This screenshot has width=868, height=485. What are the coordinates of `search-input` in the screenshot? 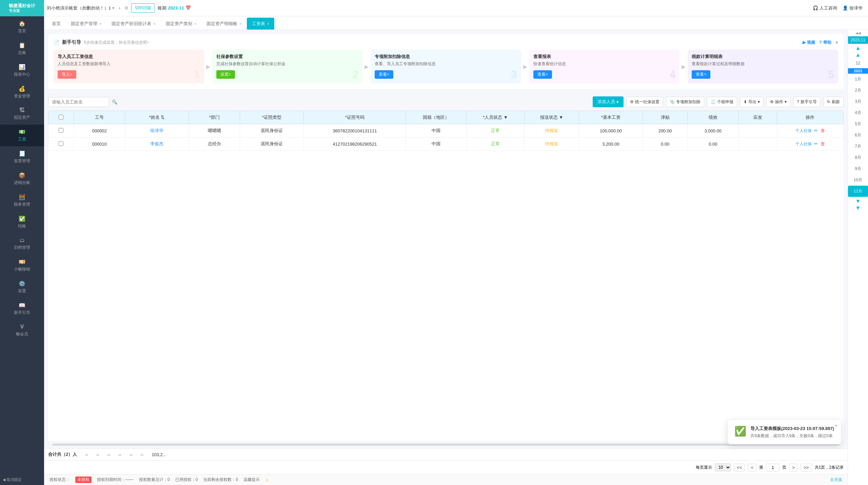 It's located at (79, 102).